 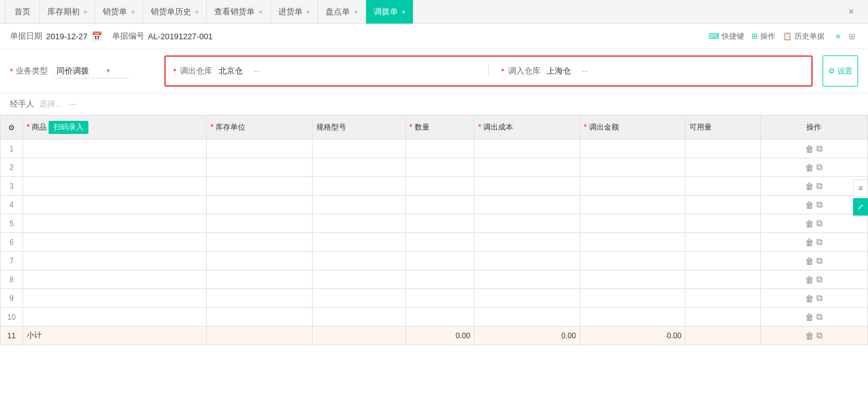 What do you see at coordinates (585, 71) in the screenshot?
I see `warehouse-in-more: ···` at bounding box center [585, 71].